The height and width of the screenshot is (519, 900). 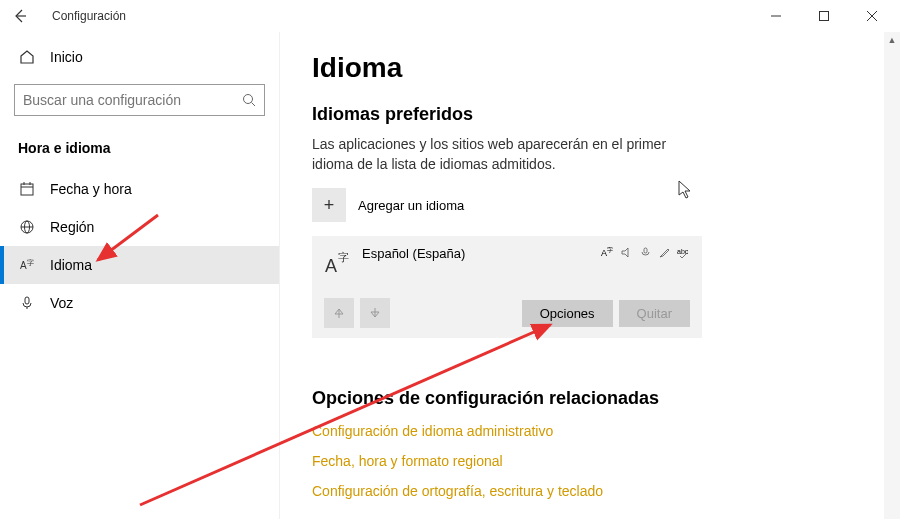 I want to click on move-up-button, so click(x=339, y=313).